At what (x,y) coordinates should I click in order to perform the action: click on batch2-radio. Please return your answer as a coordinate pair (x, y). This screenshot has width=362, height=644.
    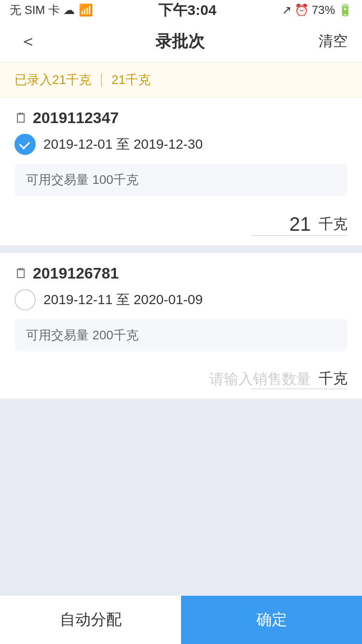
    Looking at the image, I should click on (25, 300).